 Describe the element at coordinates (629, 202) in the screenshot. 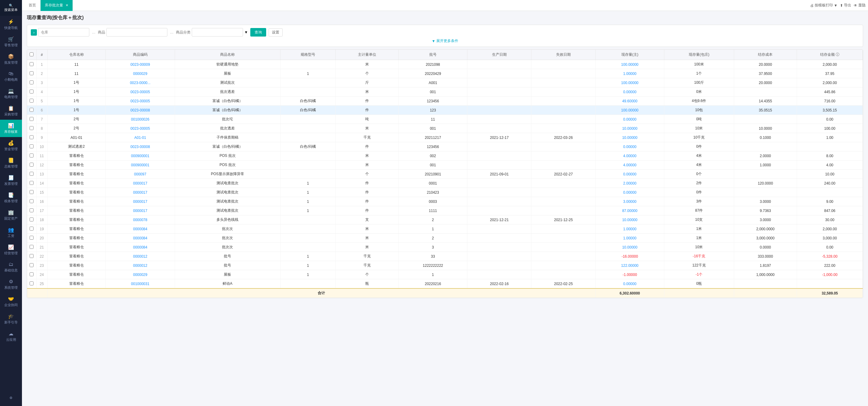

I see `row-qty-link: 3.00000` at that location.